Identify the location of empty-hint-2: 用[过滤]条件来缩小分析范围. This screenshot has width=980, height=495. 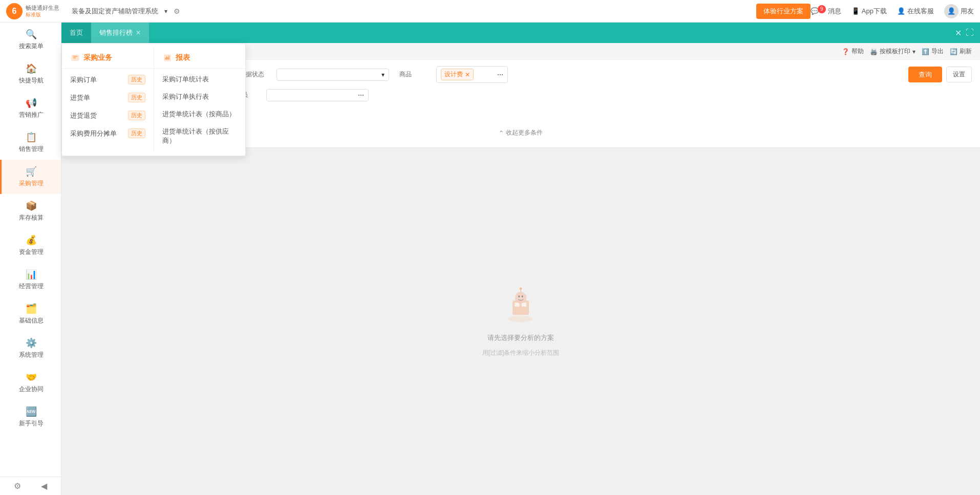
(521, 353).